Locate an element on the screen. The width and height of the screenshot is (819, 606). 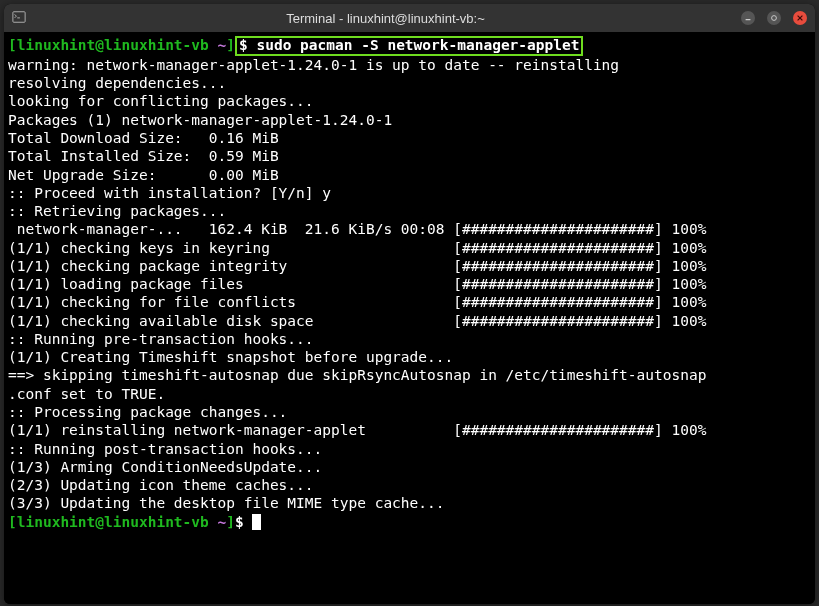
output-line: looking for conflicting packages... is located at coordinates (408, 101).